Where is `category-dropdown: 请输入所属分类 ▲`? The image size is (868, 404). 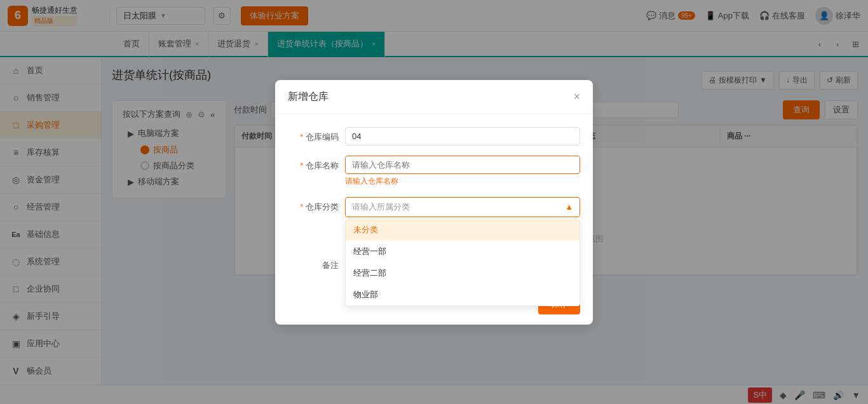
category-dropdown: 请输入所属分类 ▲ is located at coordinates (463, 207).